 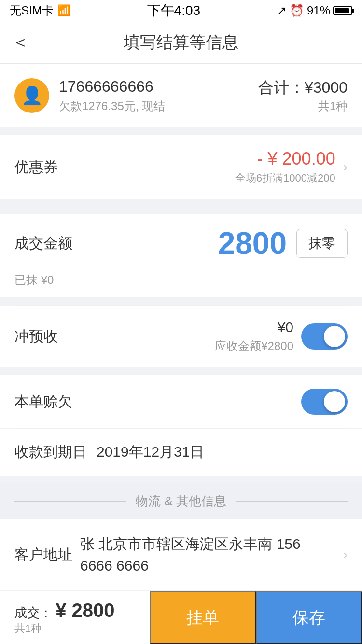 What do you see at coordinates (181, 11) in the screenshot?
I see `status-bar: 无SIM卡 📶 下午4:03 ↗ ⏰ 91%` at bounding box center [181, 11].